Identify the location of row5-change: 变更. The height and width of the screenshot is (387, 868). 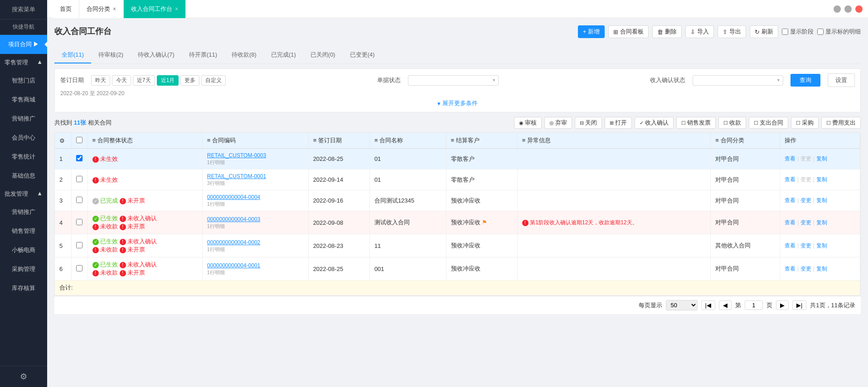
(806, 246).